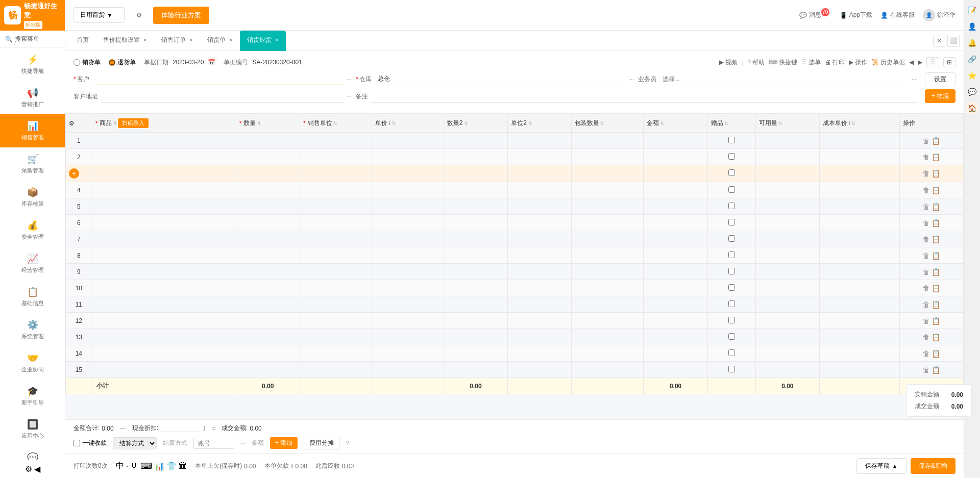 The width and height of the screenshot is (980, 478). I want to click on prev-record-btn: ◀, so click(912, 62).